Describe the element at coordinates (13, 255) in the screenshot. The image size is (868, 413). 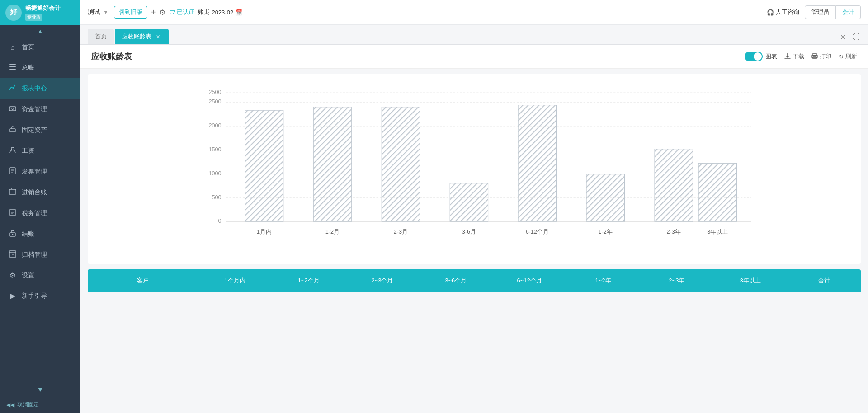
I see `archive-icon` at that location.